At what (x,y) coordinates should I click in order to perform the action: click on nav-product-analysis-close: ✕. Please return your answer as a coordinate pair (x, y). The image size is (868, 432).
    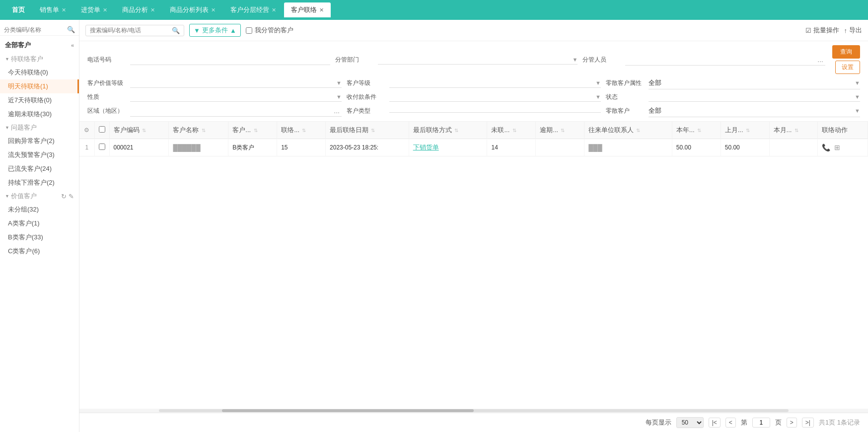
    Looking at the image, I should click on (153, 10).